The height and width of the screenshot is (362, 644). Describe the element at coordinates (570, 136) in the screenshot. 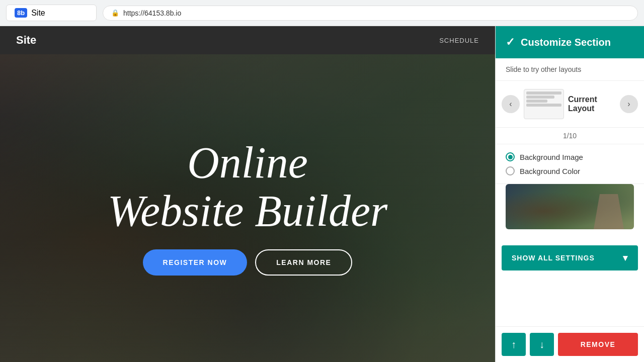

I see `layout-pagination: 1/10` at that location.